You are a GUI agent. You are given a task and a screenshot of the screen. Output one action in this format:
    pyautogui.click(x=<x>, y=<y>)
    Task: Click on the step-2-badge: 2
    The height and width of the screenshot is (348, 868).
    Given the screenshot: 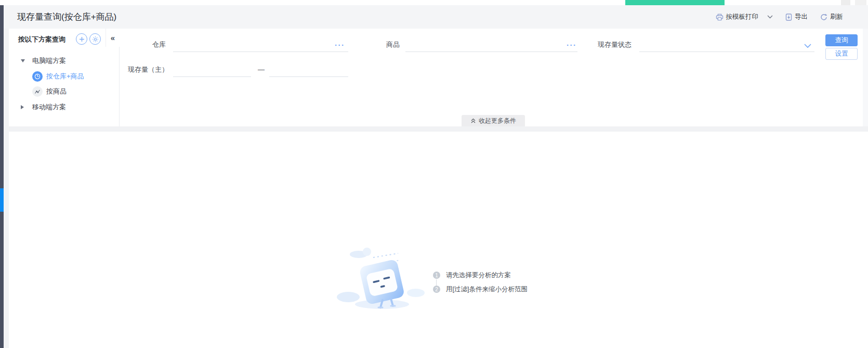 What is the action you would take?
    pyautogui.click(x=437, y=289)
    